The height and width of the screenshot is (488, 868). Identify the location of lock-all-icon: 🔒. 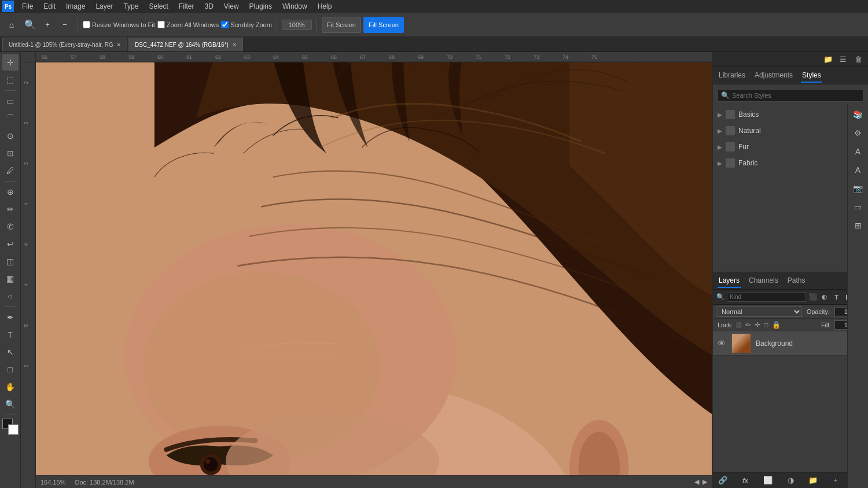
(777, 325).